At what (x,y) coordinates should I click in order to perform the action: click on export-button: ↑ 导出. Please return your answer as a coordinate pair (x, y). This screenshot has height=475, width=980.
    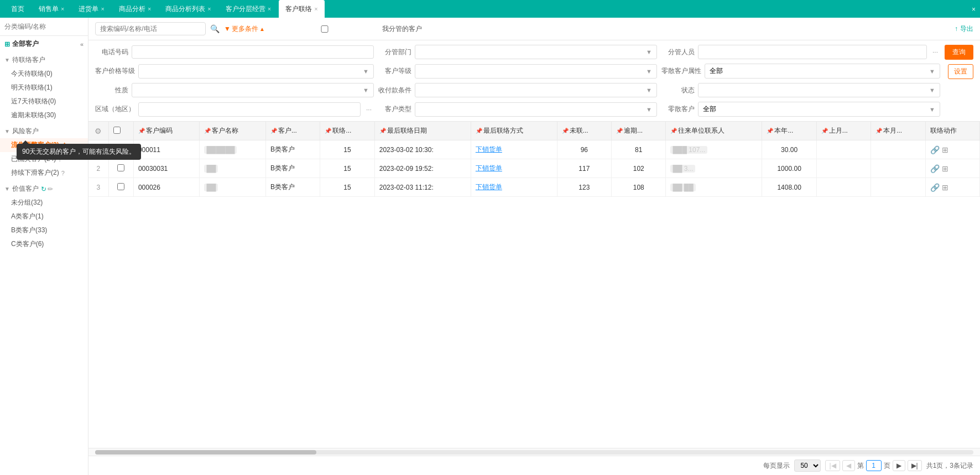
    Looking at the image, I should click on (964, 29).